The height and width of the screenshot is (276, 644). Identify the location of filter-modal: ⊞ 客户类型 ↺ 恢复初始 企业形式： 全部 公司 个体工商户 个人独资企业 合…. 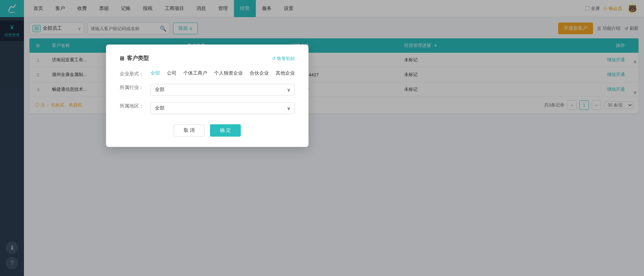
(207, 96).